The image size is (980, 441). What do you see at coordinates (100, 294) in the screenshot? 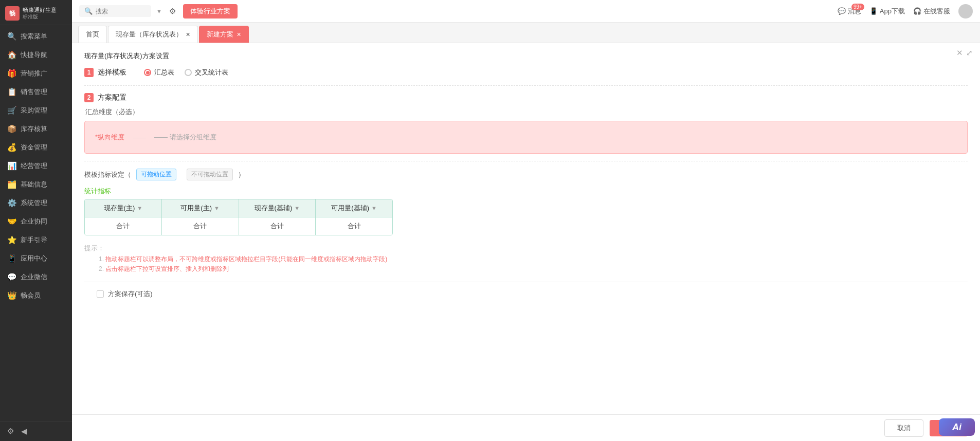
I see `save-checkbox` at bounding box center [100, 294].